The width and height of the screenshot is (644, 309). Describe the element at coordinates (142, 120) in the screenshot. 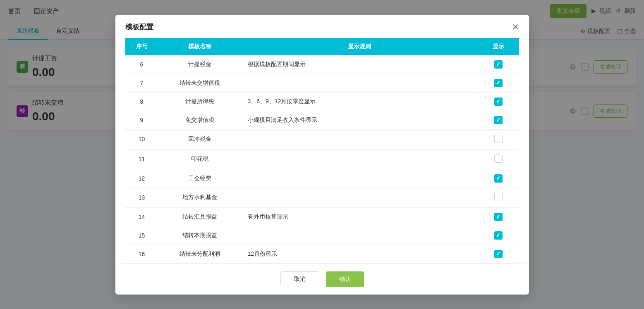

I see `cell-id: 9` at that location.